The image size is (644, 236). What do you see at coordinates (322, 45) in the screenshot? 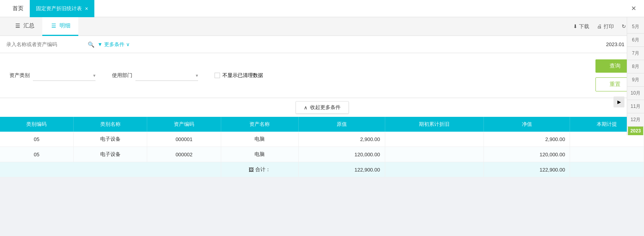
I see `search-bar: 🔍 ▼ 更多条件 ∨ ▶ 2023.01` at bounding box center [322, 45].